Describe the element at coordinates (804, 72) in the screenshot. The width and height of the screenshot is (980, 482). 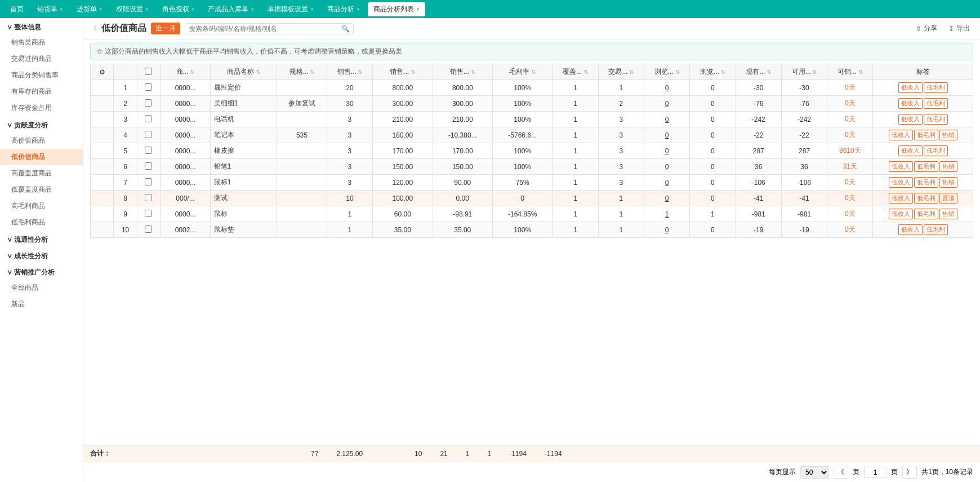
I see `col-header-15: 可用... ⇅` at that location.